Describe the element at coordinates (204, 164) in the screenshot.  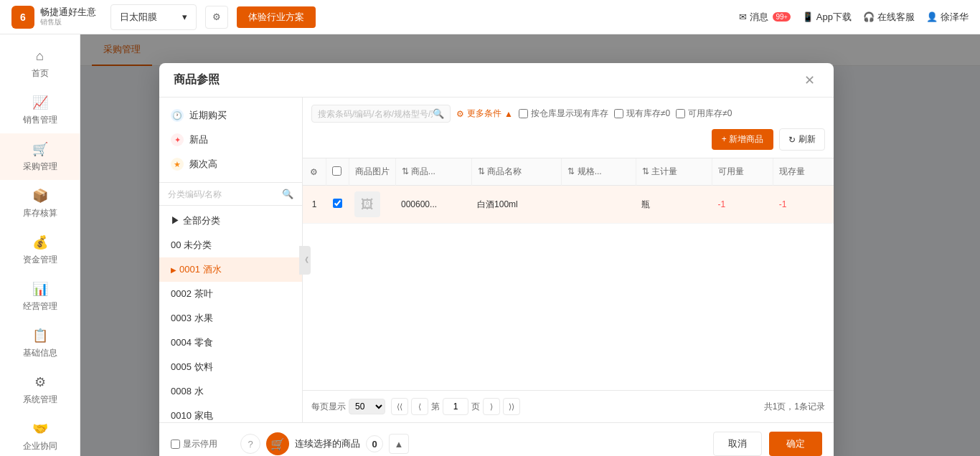
I see `quick-link-frequent-label: 频次高` at that location.